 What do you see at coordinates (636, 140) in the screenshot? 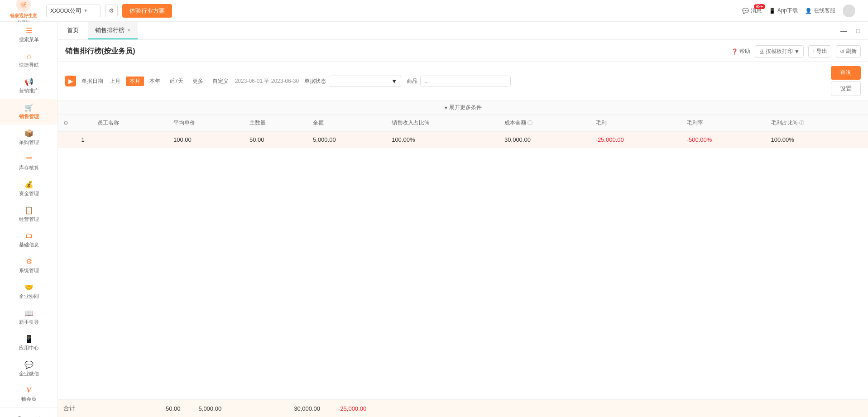
I see `row-profit: -25,000.00` at bounding box center [636, 140].